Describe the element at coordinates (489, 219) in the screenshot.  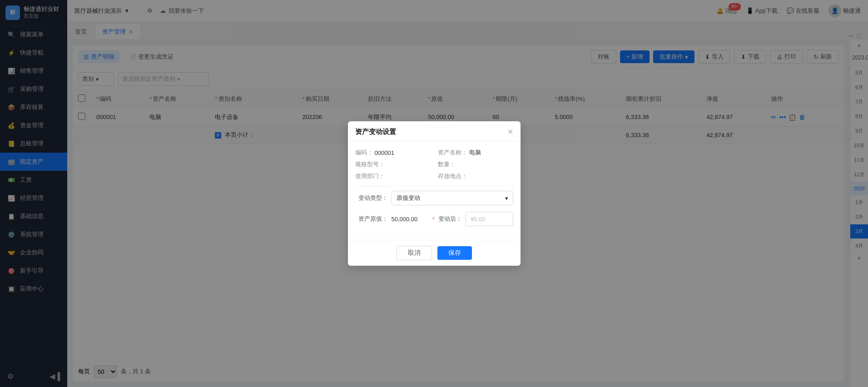
I see `after-change-input: ¥0.00` at that location.